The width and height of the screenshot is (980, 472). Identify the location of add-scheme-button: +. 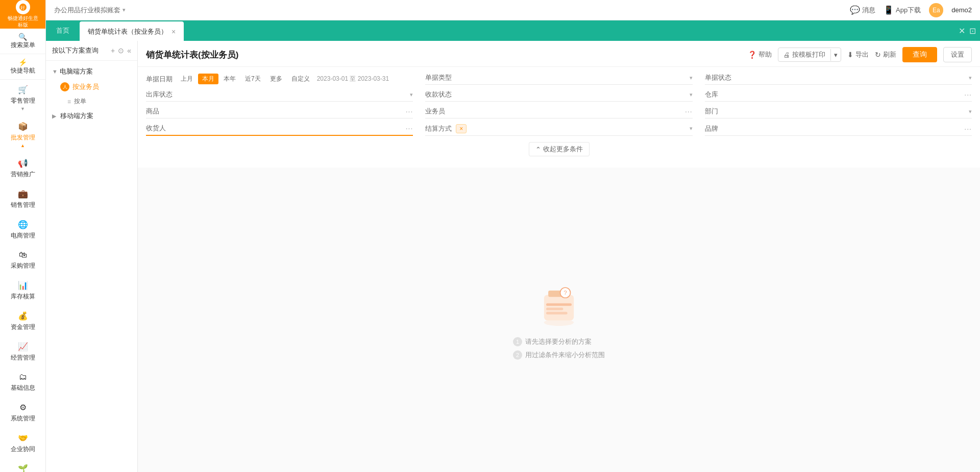
(113, 51).